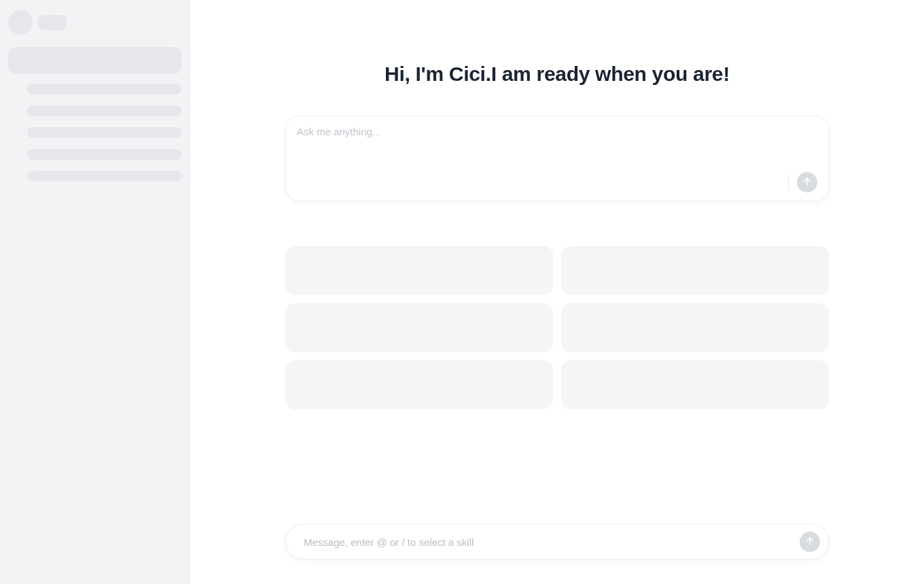 The image size is (924, 584). Describe the element at coordinates (557, 182) in the screenshot. I see `main-input-actions` at that location.